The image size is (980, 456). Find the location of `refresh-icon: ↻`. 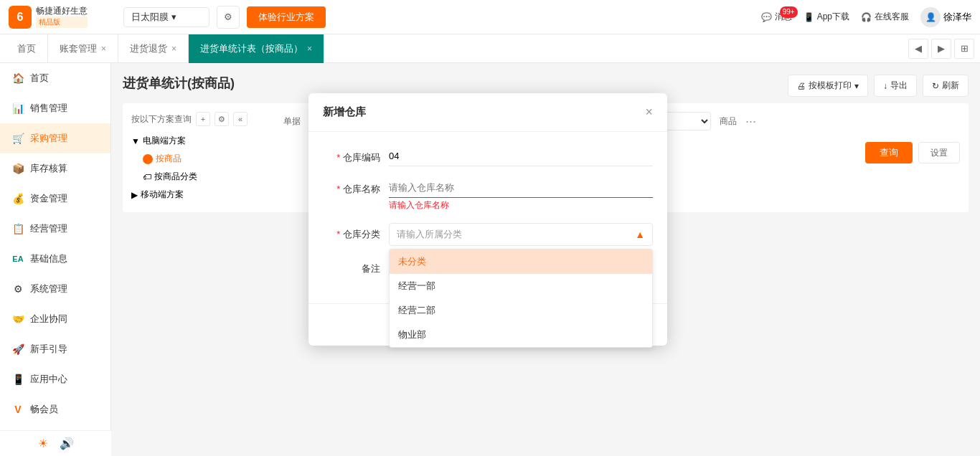

refresh-icon: ↻ is located at coordinates (936, 86).